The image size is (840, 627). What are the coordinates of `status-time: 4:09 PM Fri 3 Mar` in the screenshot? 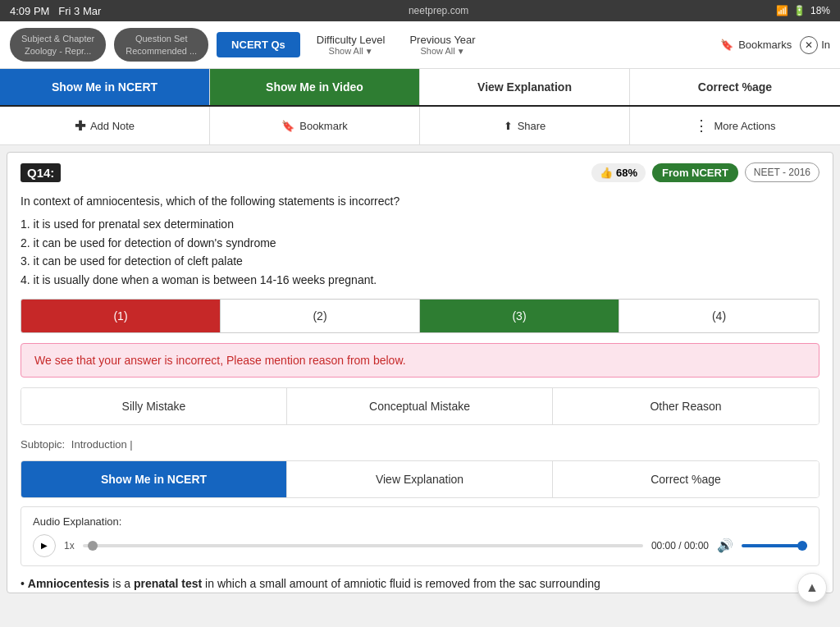 It's located at (56, 11).